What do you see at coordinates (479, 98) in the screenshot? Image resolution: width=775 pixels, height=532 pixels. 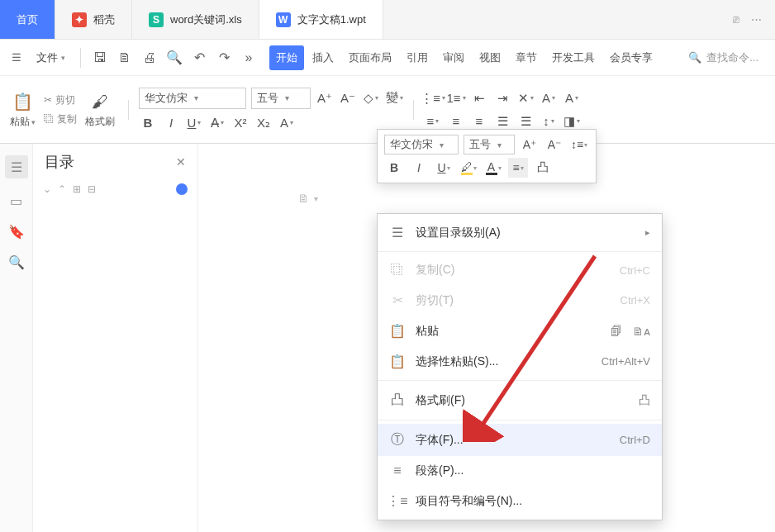 I see `indent-dec-icon: ⇤` at bounding box center [479, 98].